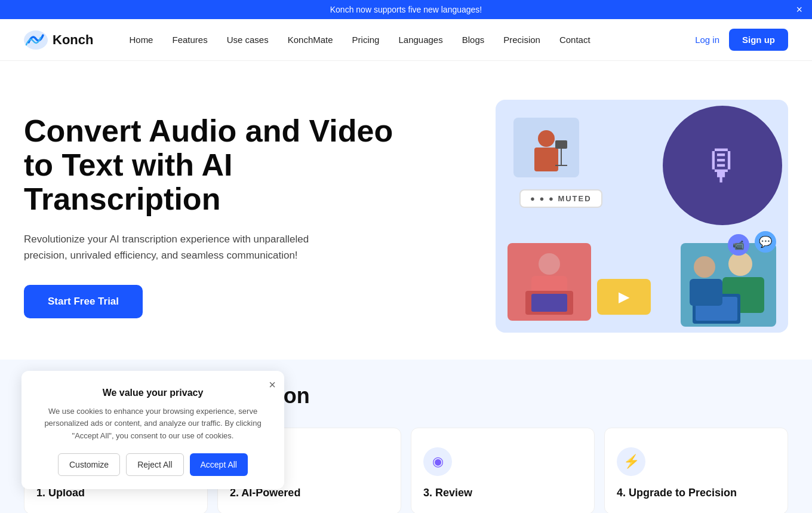 The height and width of the screenshot is (513, 812). I want to click on hero-subtitle: Revolutionize your AI transcription expe…, so click(179, 247).